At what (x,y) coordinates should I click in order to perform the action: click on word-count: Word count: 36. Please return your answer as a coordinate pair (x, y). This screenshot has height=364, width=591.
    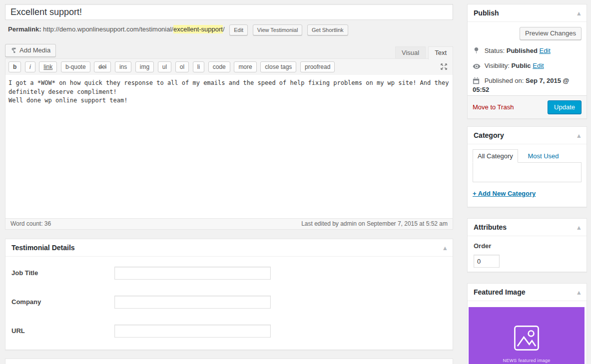
    Looking at the image, I should click on (31, 224).